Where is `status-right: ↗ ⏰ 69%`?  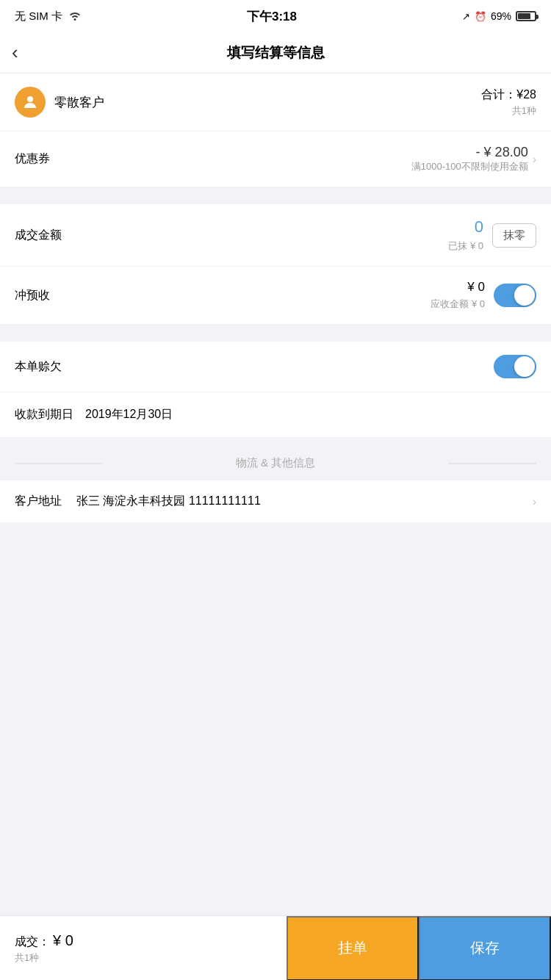 status-right: ↗ ⏰ 69% is located at coordinates (500, 16).